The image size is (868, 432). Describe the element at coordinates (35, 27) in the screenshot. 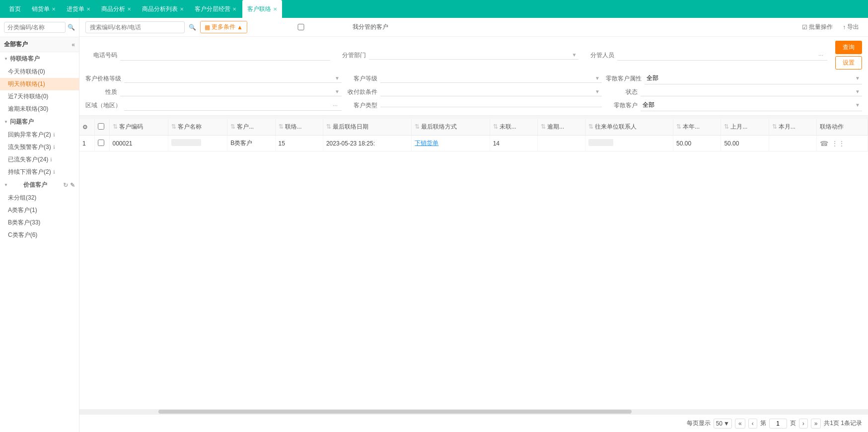

I see `sidebar-search-input` at that location.